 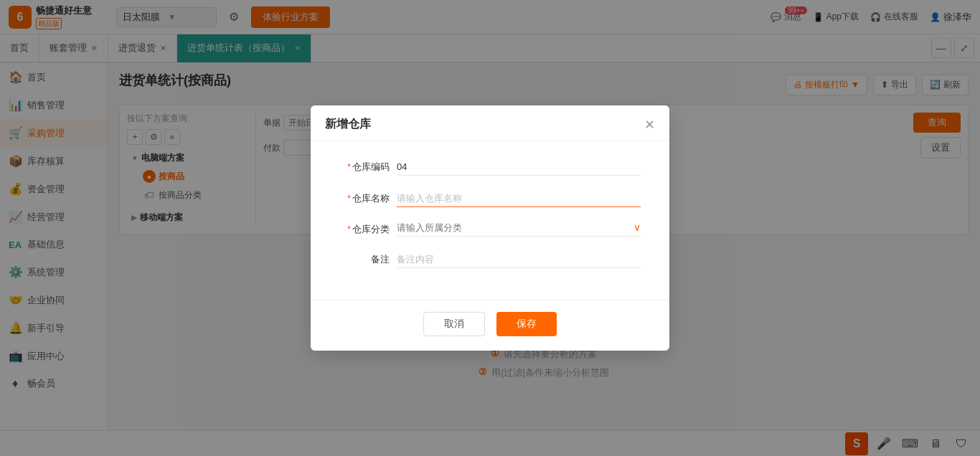 What do you see at coordinates (348, 125) in the screenshot?
I see `modal-title: 新增仓库` at bounding box center [348, 125].